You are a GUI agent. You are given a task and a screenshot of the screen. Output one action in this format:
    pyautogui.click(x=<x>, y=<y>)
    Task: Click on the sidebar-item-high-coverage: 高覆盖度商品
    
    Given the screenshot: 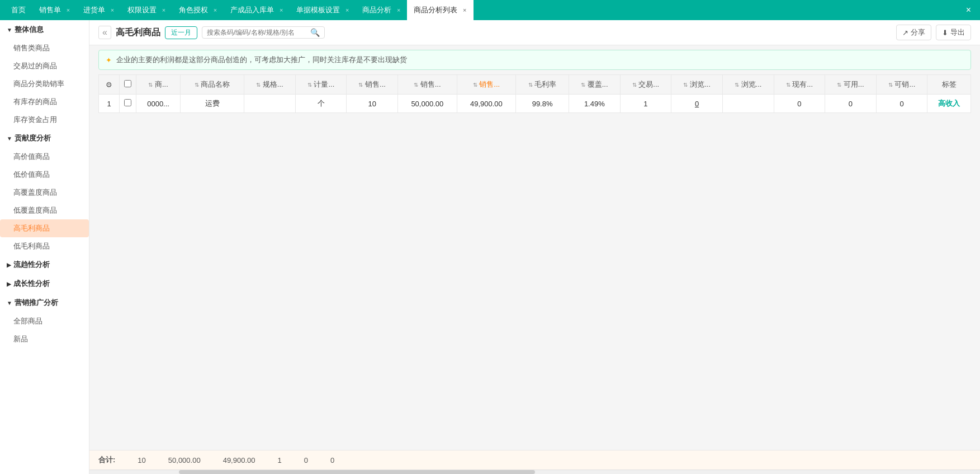 What is the action you would take?
    pyautogui.click(x=45, y=193)
    